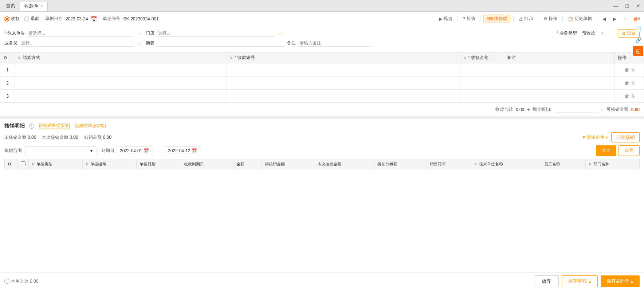 Image resolution: width=644 pixels, height=290 pixels. What do you see at coordinates (625, 137) in the screenshot?
I see `auto-verify-button: 自动核销` at bounding box center [625, 137].